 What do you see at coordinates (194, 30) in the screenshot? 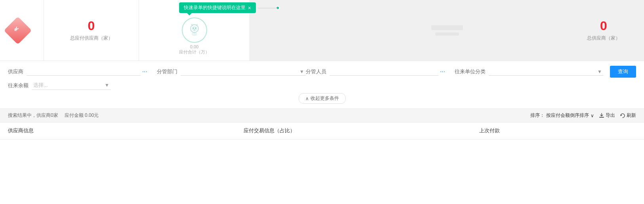
I see `middle-circle-icon` at bounding box center [194, 30].